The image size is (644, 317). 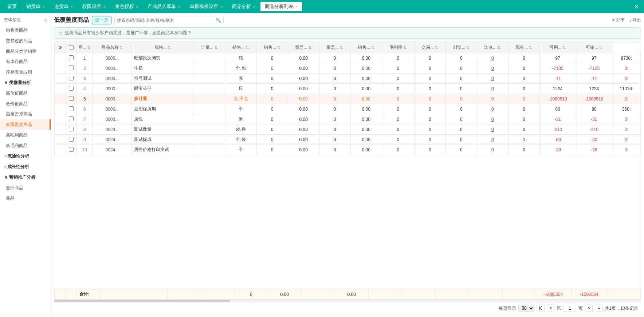 I want to click on row-name: 启用保质期, so click(x=163, y=109).